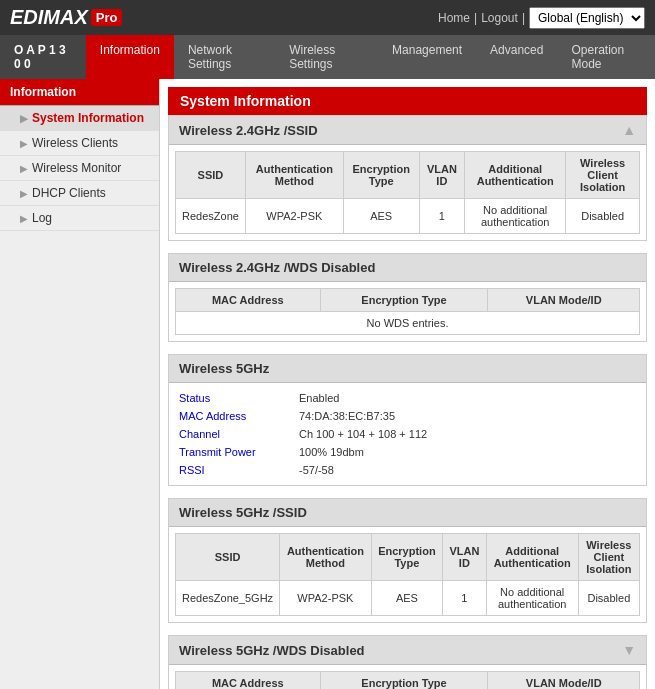  I want to click on col-vlan-mode: VLAN Mode/ID, so click(564, 300).